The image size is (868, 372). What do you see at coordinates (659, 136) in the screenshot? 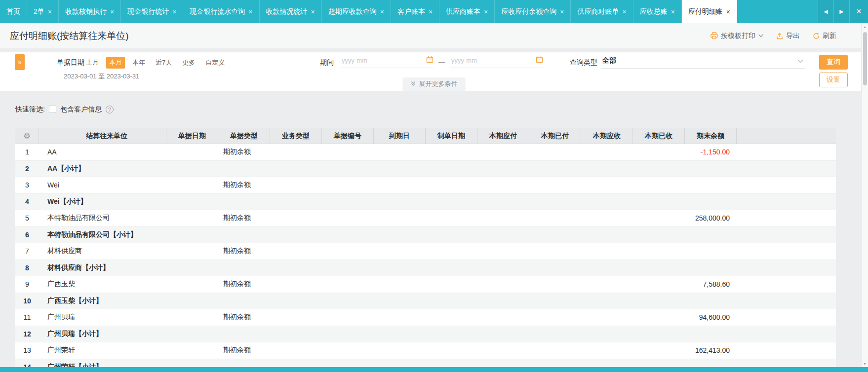
I see `column-header: 本期已收` at bounding box center [659, 136].